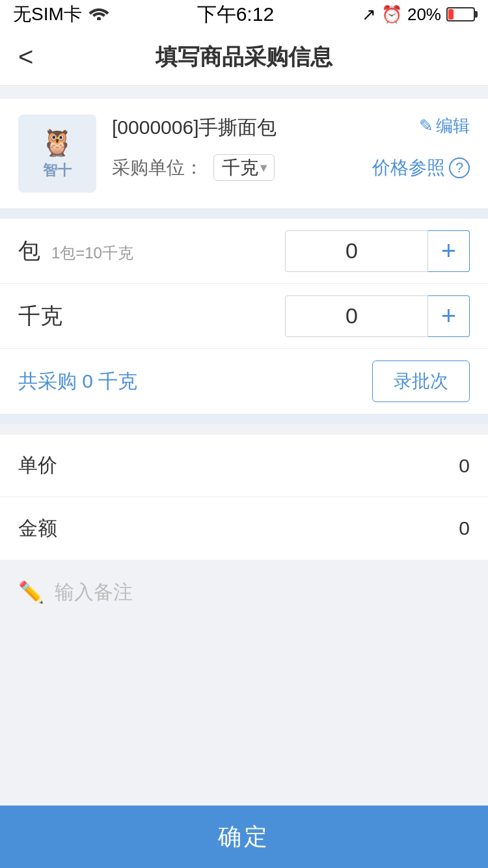 The height and width of the screenshot is (868, 488). Describe the element at coordinates (118, 381) in the screenshot. I see `summary-unit: 千克` at that location.